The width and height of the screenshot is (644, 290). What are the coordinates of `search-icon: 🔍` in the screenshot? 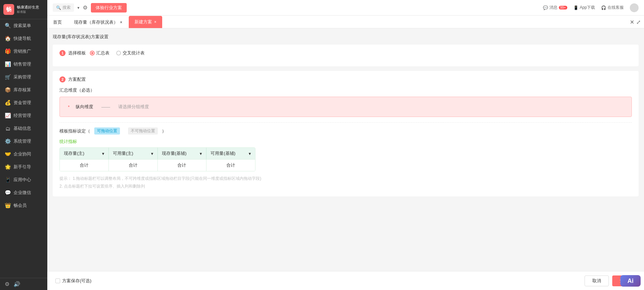 It's located at (59, 8).